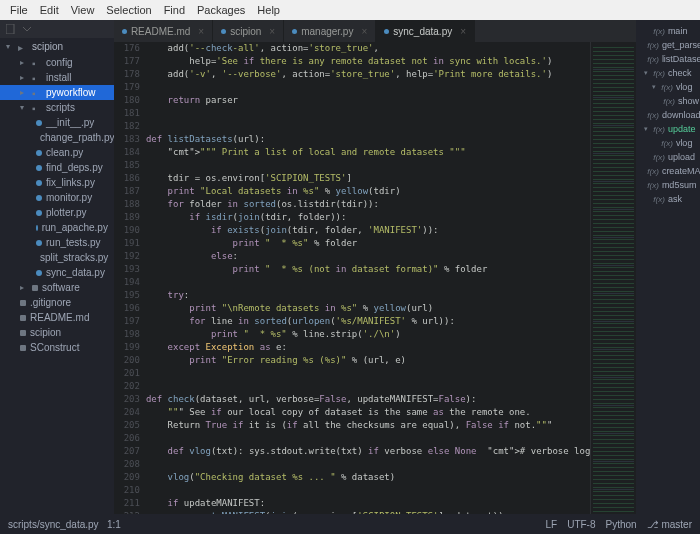 Image resolution: width=700 pixels, height=534 pixels. What do you see at coordinates (69, 198) in the screenshot?
I see `tree-item-label: monitor.py` at bounding box center [69, 198].